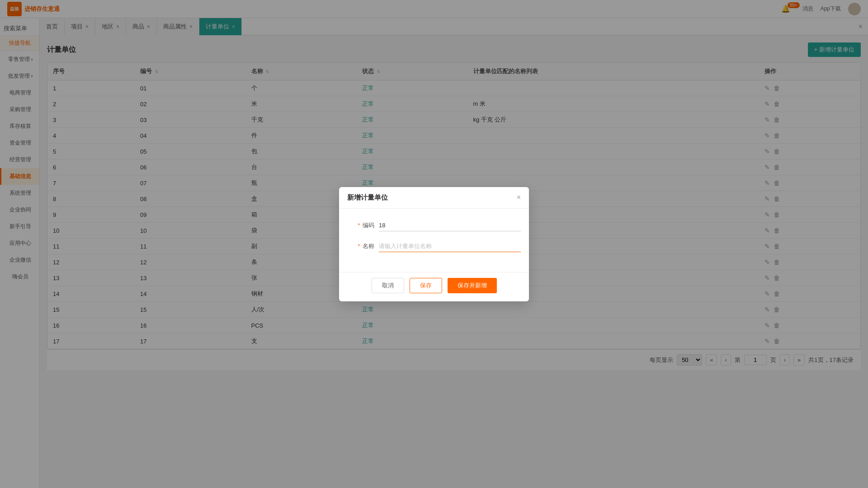 The image size is (868, 488). I want to click on form-row-code: * 编码, so click(434, 225).